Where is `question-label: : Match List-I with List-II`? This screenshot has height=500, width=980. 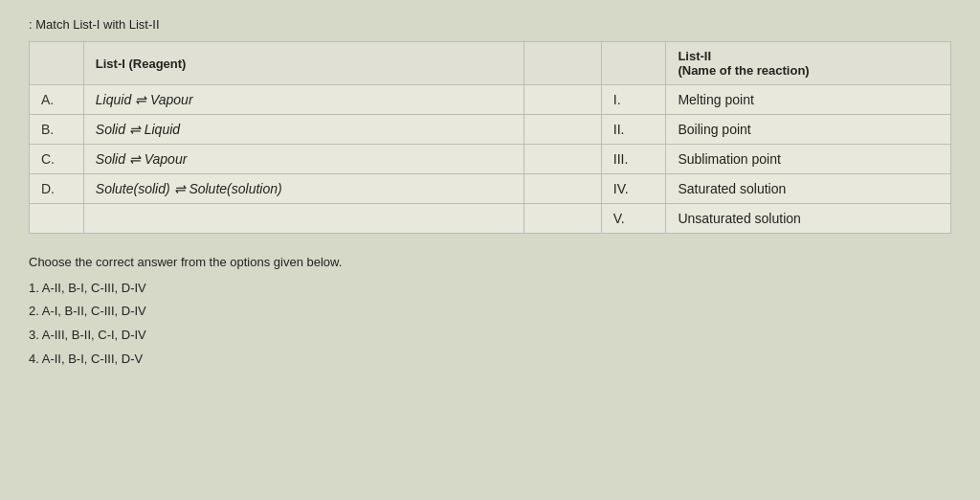
question-label: : Match List-I with List-II is located at coordinates (490, 25).